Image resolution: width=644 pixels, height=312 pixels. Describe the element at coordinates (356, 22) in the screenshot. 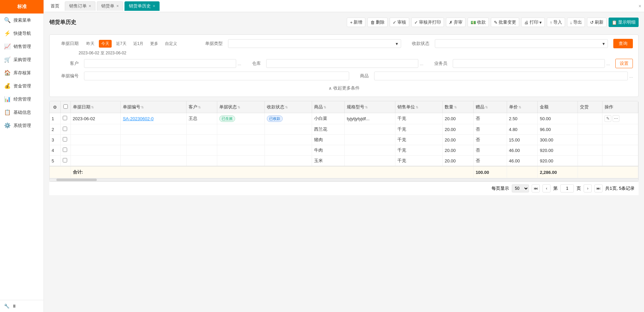

I see `new-button: + 新增` at that location.